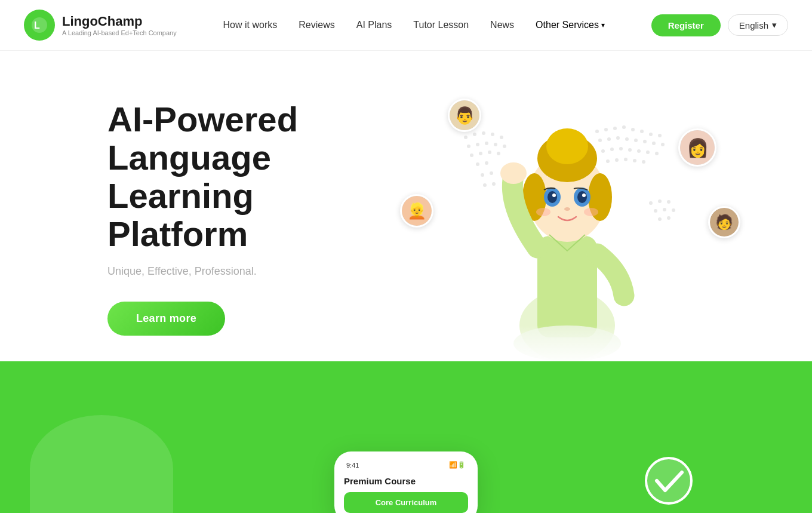  Describe the element at coordinates (251, 25) in the screenshot. I see `nav-how-it-works-link: How it works` at that location.